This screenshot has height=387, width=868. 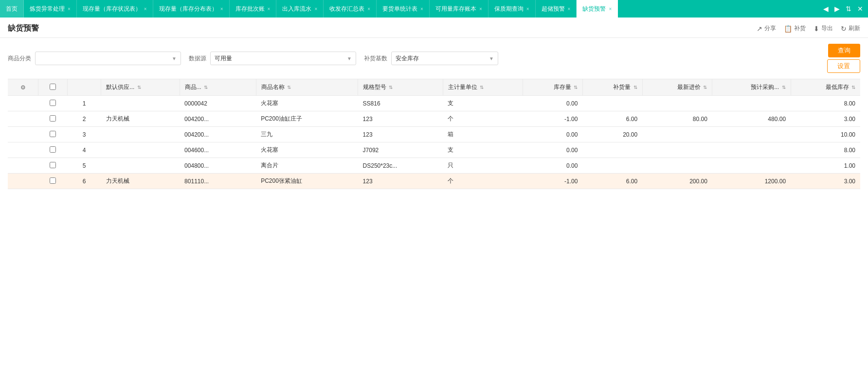 I want to click on th-unit: 主计量单位 ⇅, so click(x=483, y=88).